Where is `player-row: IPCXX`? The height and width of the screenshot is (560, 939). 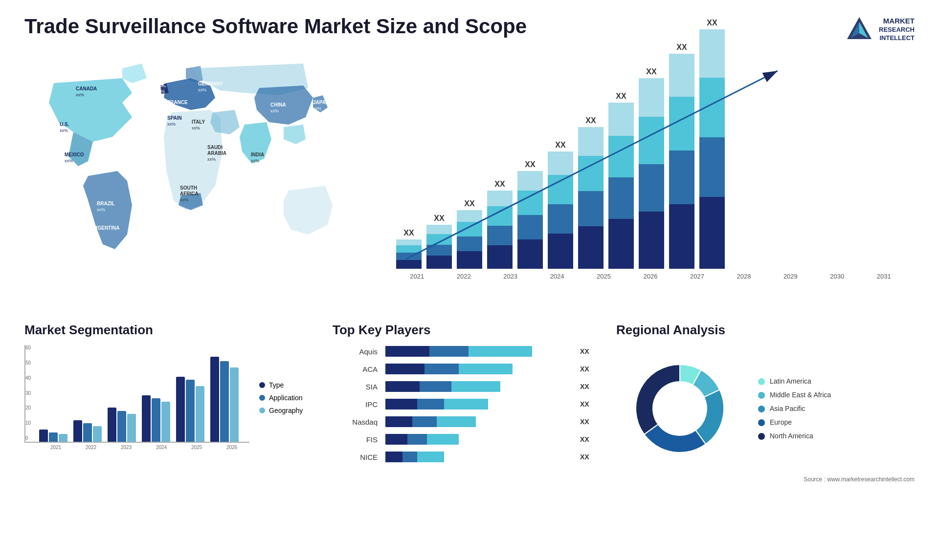 player-row: IPCXX is located at coordinates (467, 404).